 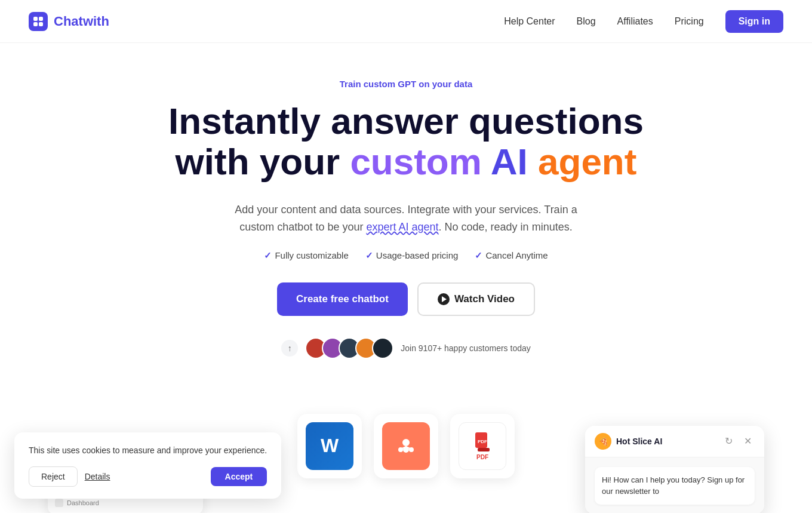 I want to click on check-icon-1: ✓, so click(x=267, y=256).